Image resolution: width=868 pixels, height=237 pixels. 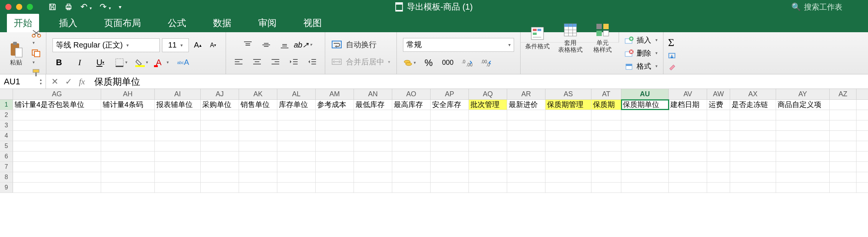 What do you see at coordinates (128, 94) in the screenshot?
I see `column-header-AH: AH` at bounding box center [128, 94].